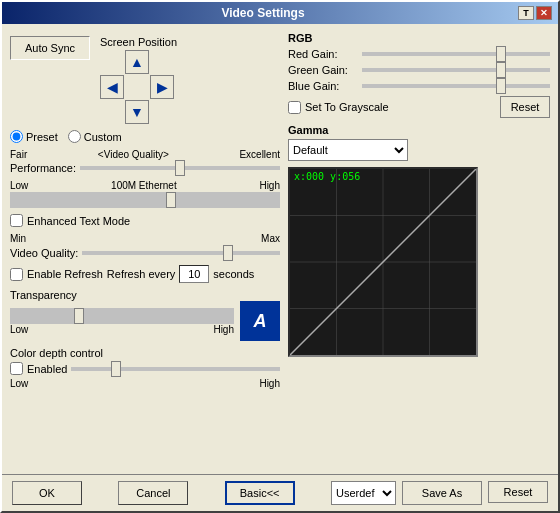 Image resolution: width=560 pixels, height=513 pixels. What do you see at coordinates (383, 262) in the screenshot?
I see `gamma-svg` at bounding box center [383, 262].